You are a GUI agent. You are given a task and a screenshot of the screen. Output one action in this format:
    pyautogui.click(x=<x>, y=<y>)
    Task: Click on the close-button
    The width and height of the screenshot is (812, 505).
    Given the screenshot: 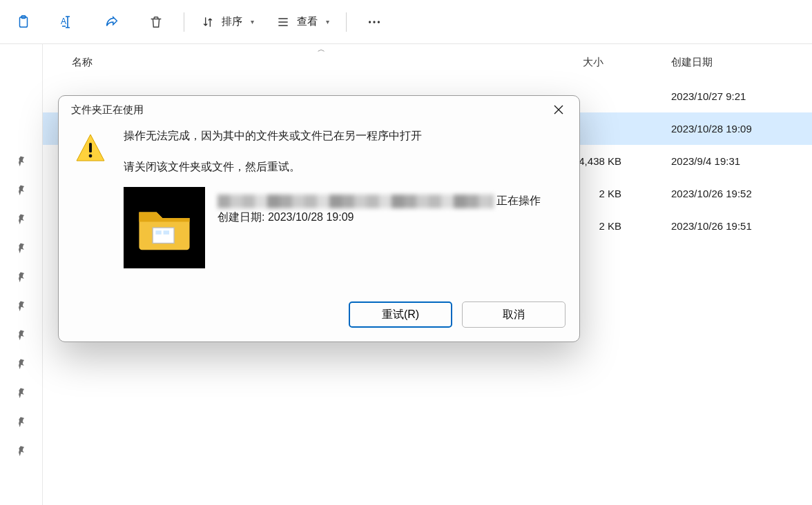 What is the action you would take?
    pyautogui.click(x=559, y=110)
    